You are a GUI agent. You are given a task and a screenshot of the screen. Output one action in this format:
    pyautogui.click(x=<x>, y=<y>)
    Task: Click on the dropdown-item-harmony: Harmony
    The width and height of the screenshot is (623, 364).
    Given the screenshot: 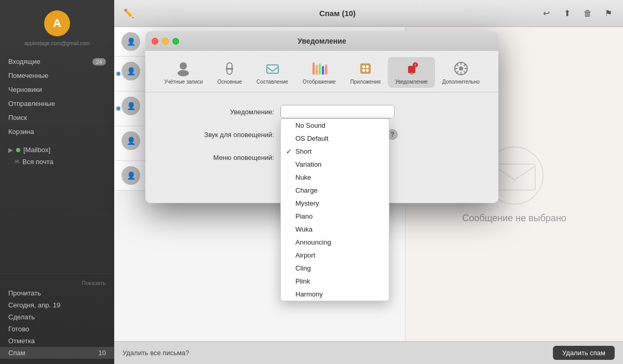 What is the action you would take?
    pyautogui.click(x=335, y=294)
    